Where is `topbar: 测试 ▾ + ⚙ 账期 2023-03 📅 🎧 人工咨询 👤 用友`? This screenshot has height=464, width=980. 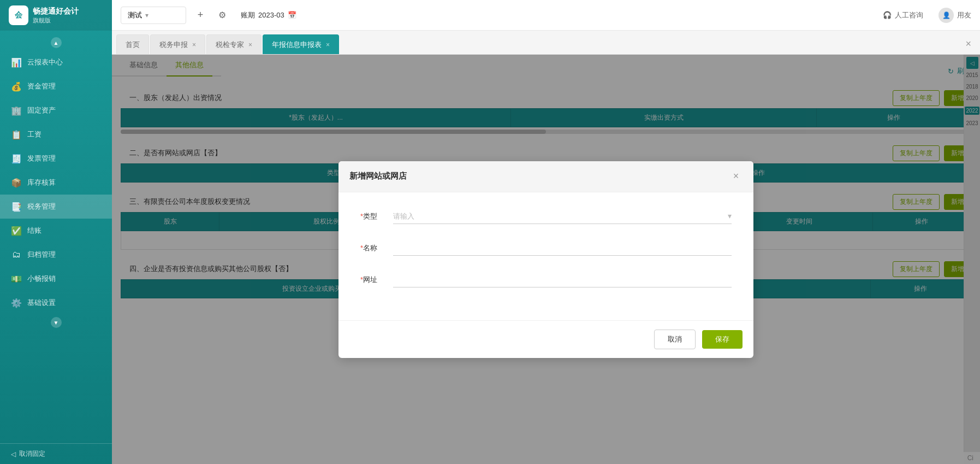
topbar: 测试 ▾ + ⚙ 账期 2023-03 📅 🎧 人工咨询 👤 用友 is located at coordinates (546, 15).